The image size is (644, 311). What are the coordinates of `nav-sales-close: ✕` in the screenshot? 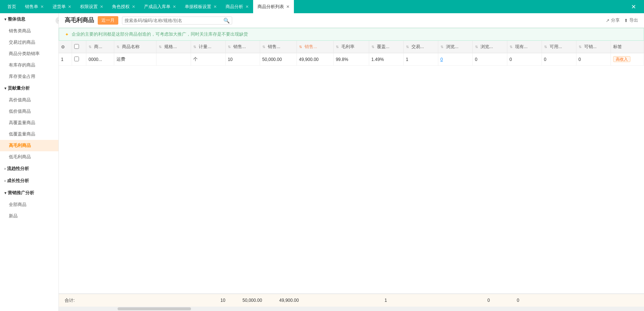 It's located at (42, 7).